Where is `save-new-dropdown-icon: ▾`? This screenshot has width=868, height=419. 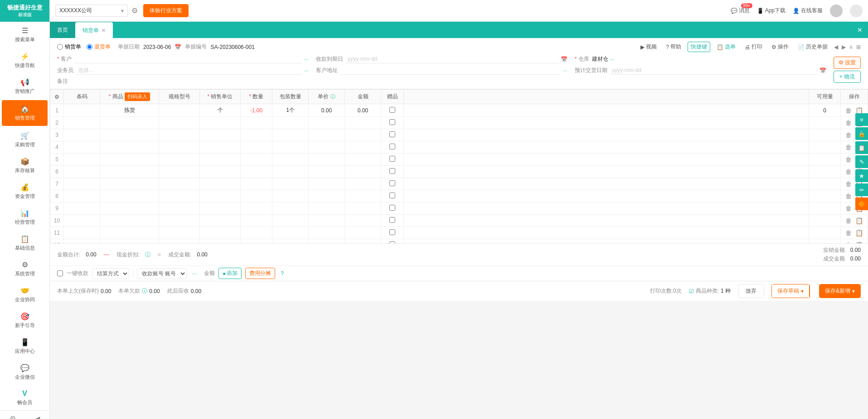
save-new-dropdown-icon: ▾ is located at coordinates (853, 291).